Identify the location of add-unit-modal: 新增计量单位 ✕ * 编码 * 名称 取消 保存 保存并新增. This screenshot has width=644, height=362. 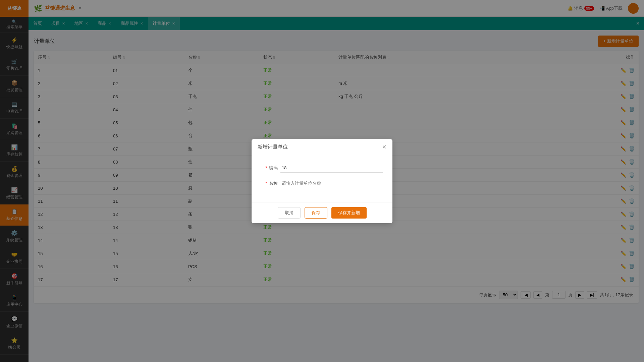
(322, 181).